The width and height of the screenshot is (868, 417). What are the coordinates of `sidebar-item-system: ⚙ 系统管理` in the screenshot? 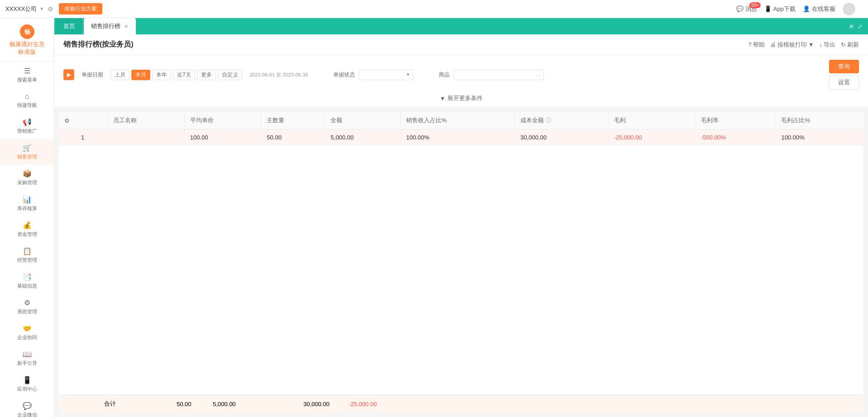 It's located at (27, 307).